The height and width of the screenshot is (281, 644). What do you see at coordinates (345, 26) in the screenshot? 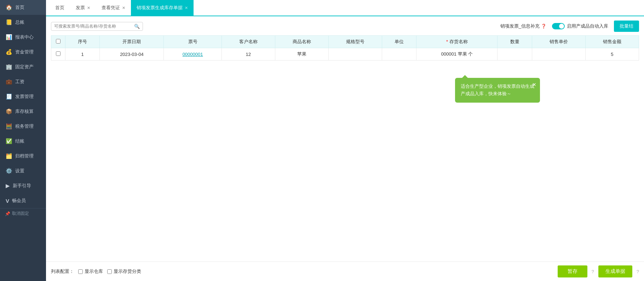
I see `toolbar-row: 🔍 销项发票_信息补充 ❓ 启用产成品自动入库 批量结` at bounding box center [345, 26].